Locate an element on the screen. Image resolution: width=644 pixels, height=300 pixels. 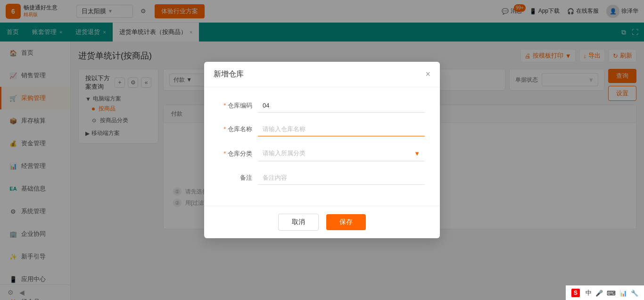
cancel-button: 取消 is located at coordinates (298, 222).